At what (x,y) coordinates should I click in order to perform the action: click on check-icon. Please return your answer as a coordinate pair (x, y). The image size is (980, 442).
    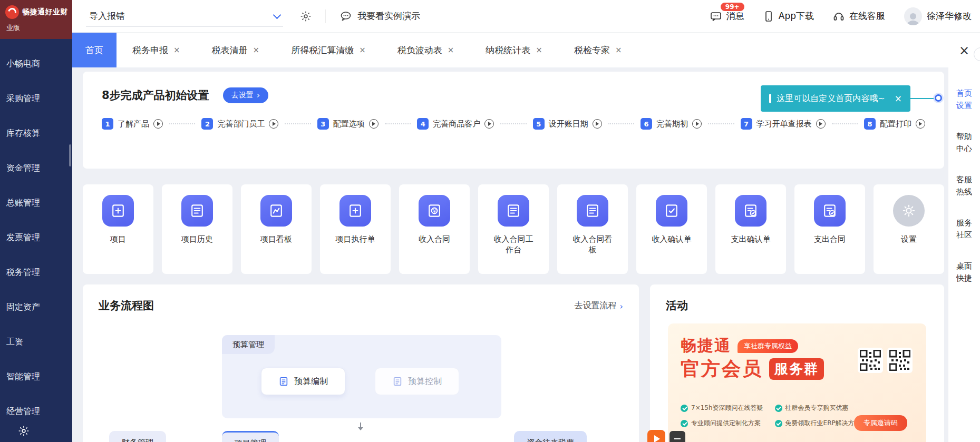
    Looking at the image, I should click on (684, 424).